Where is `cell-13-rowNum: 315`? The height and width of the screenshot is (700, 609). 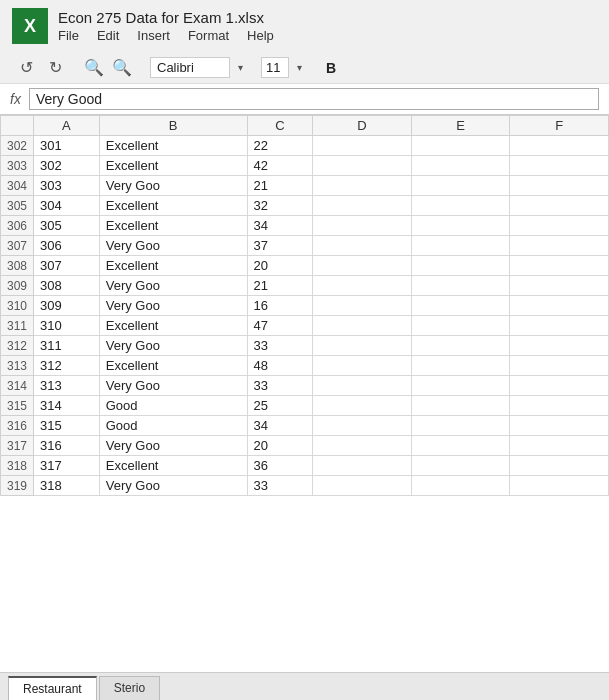 cell-13-rowNum: 315 is located at coordinates (18, 406).